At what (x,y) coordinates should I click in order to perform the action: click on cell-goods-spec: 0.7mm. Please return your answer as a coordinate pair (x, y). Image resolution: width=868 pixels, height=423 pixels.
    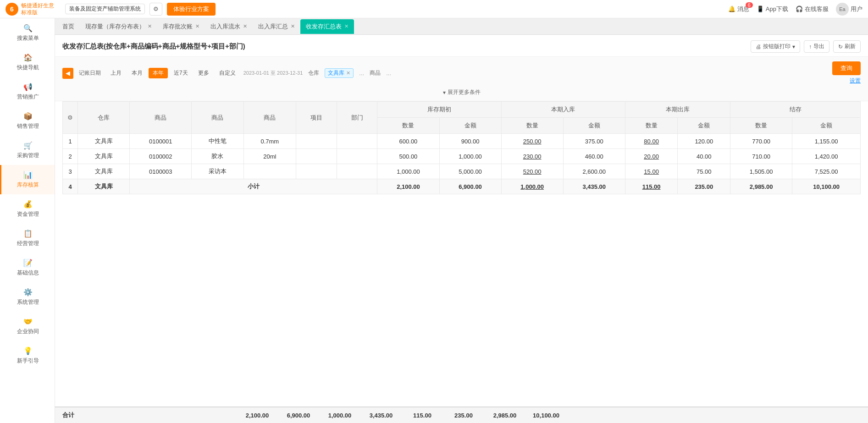
    Looking at the image, I should click on (270, 141).